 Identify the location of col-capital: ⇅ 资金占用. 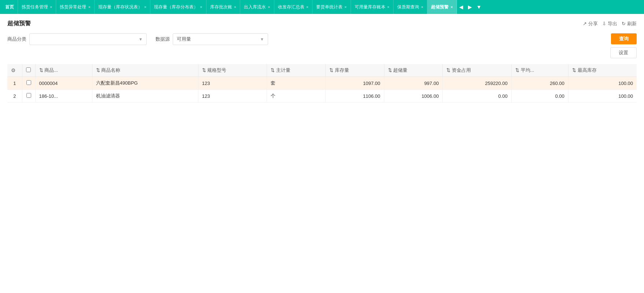
(477, 70).